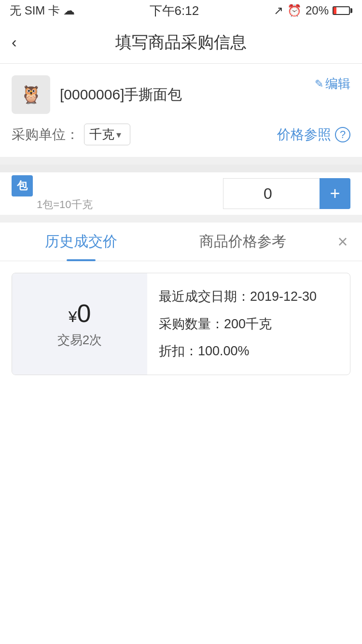  Describe the element at coordinates (319, 84) in the screenshot. I see `edit-icon: ✎` at that location.